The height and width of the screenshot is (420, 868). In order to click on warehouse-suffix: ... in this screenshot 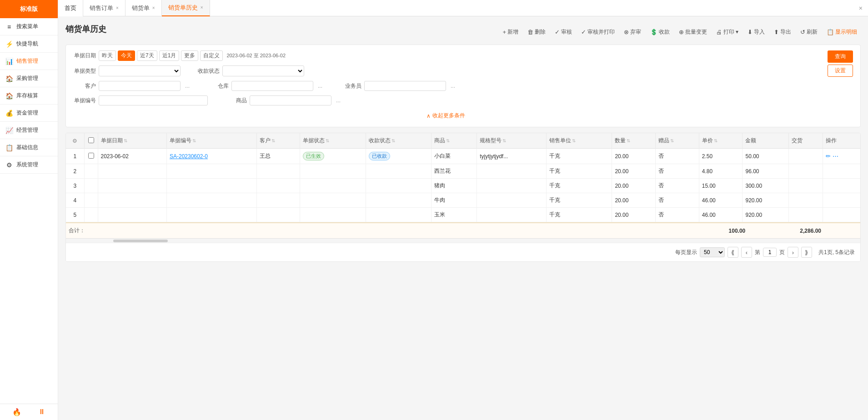, I will do `click(320, 86)`.